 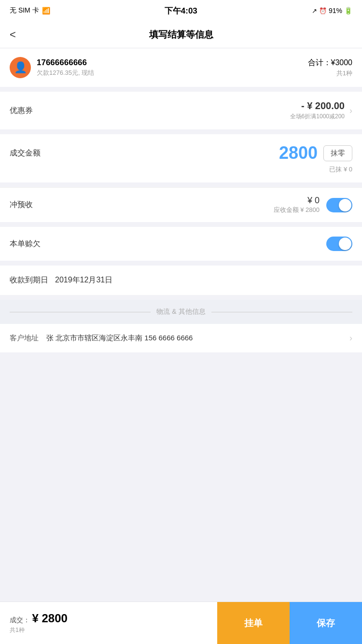 I want to click on divider-line-left, so click(x=80, y=312).